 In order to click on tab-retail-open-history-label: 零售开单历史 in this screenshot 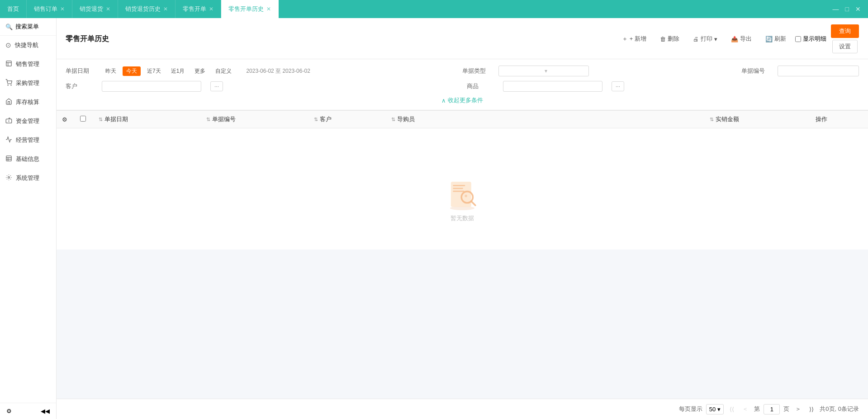, I will do `click(246, 9)`.